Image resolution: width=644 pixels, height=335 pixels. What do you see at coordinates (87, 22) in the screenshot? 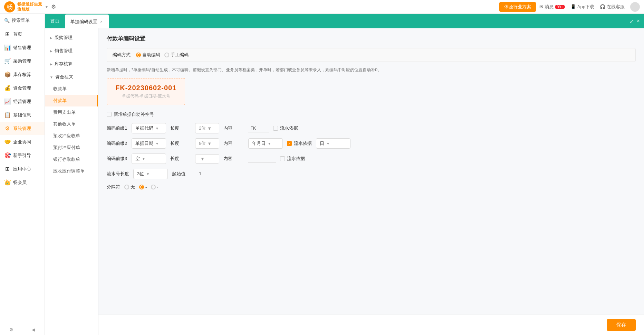
I see `tab-encoding-settings: 单据编码设置 ×` at bounding box center [87, 22].